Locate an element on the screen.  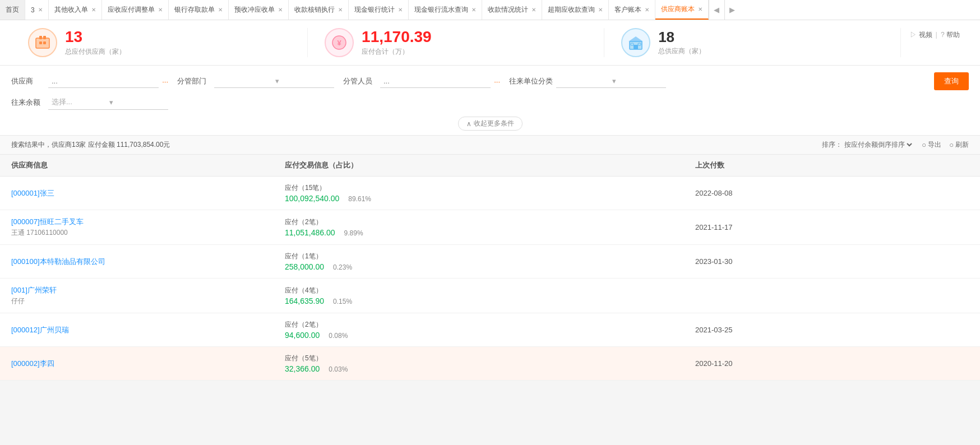
tx-row-2: 258,000.00 0.23% is located at coordinates (490, 267).